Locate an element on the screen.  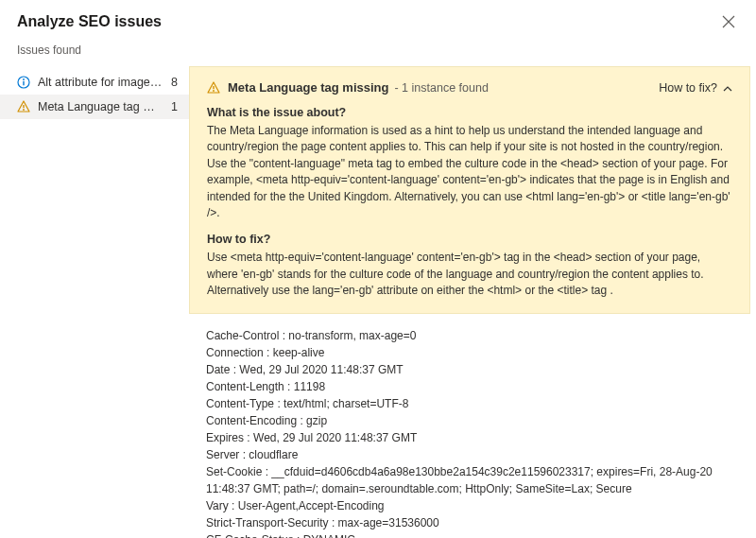
detail-subtitle: - 1 instance found is located at coordinates (440, 88).